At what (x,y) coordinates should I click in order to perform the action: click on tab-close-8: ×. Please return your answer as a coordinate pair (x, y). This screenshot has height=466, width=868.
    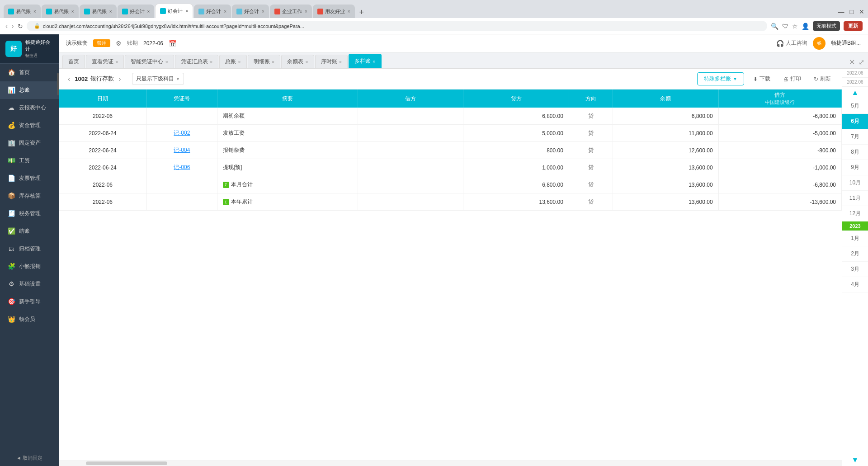
    Looking at the image, I should click on (306, 12).